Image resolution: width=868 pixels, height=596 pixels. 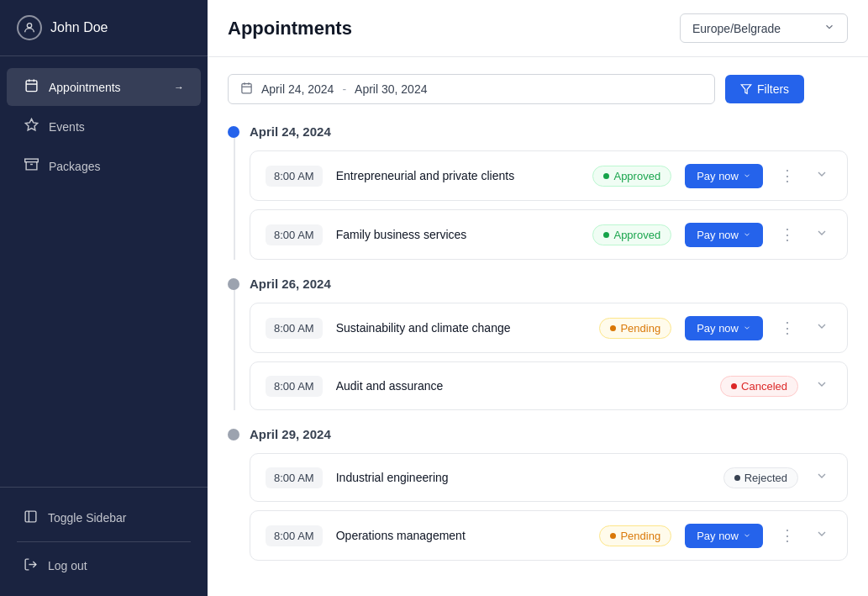 What do you see at coordinates (765, 89) in the screenshot?
I see `filters-button: Filters` at bounding box center [765, 89].